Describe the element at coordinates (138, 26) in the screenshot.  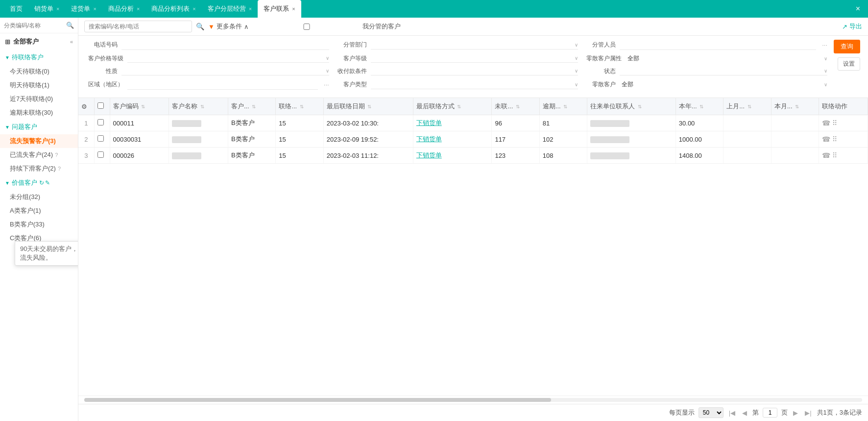
I see `search-input` at that location.